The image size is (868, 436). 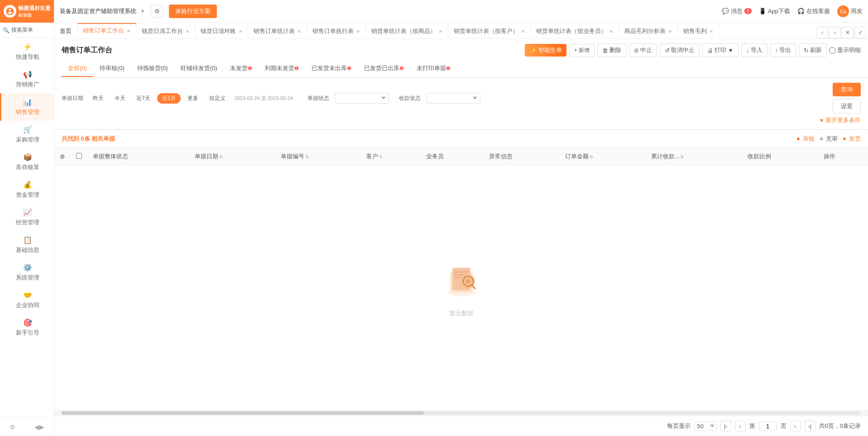 What do you see at coordinates (783, 50) in the screenshot?
I see `export-btn: ↑ 导出` at bounding box center [783, 50].